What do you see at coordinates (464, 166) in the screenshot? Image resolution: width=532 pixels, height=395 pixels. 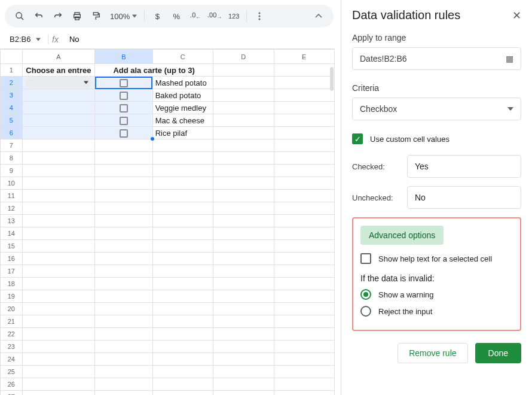 I see `checked-value-input: Yes` at bounding box center [464, 166].